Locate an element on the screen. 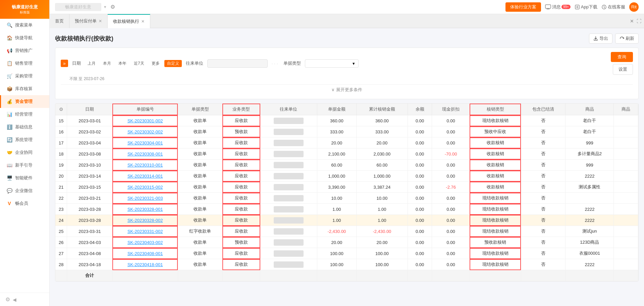  sidebar-item-search: 🔍 搜索菜单 is located at coordinates (25, 25).